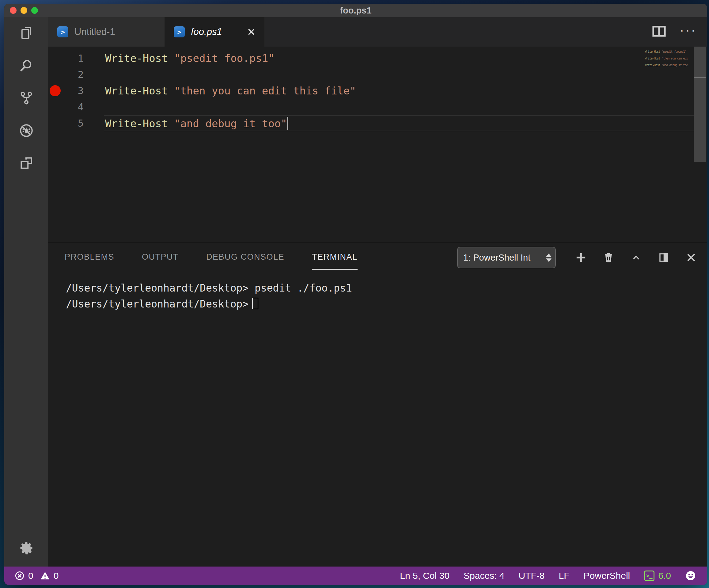  What do you see at coordinates (649, 576) in the screenshot?
I see `powershell-terminal-icon: >_` at bounding box center [649, 576].